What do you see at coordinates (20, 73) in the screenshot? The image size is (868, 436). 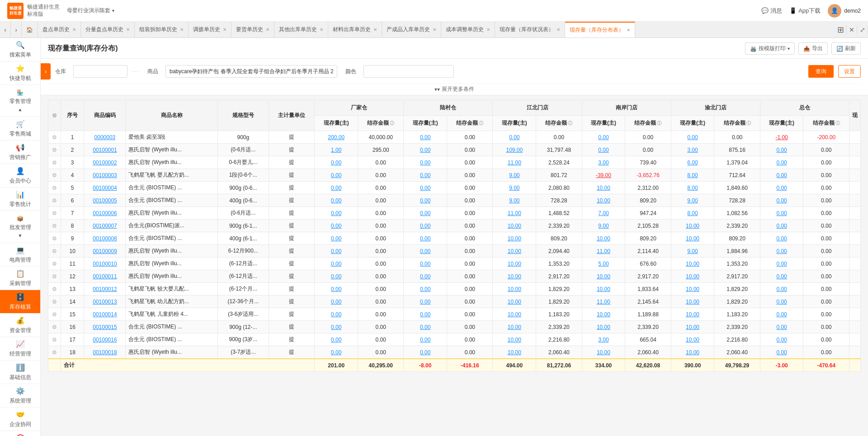 I see `sidebar-item-quicknav: ⭐ 快捷导航` at bounding box center [20, 73].